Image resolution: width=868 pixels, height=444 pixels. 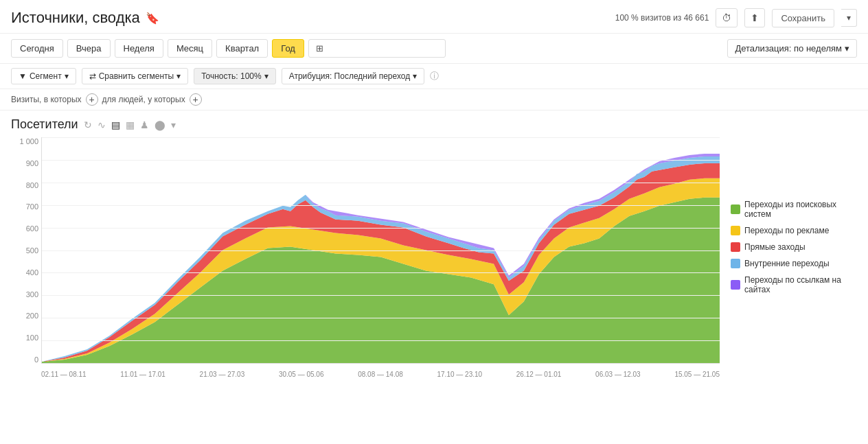 I want to click on legend-label-search: Переходы из поисковых систем, so click(x=801, y=209).